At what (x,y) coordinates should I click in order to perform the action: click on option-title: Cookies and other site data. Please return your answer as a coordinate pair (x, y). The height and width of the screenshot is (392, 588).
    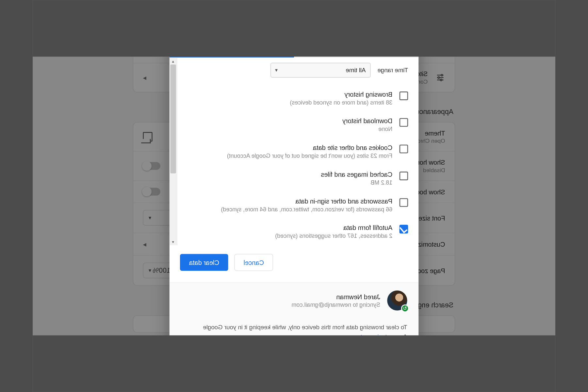
    Looking at the image, I should click on (310, 148).